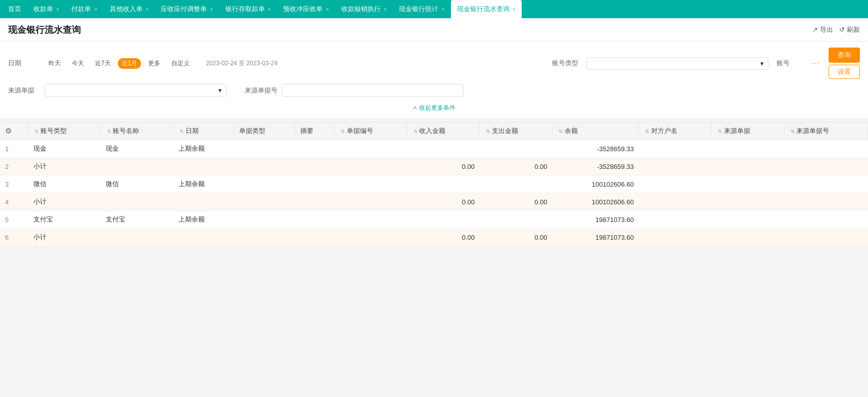  I want to click on expense-cell: 0.00, so click(516, 202).